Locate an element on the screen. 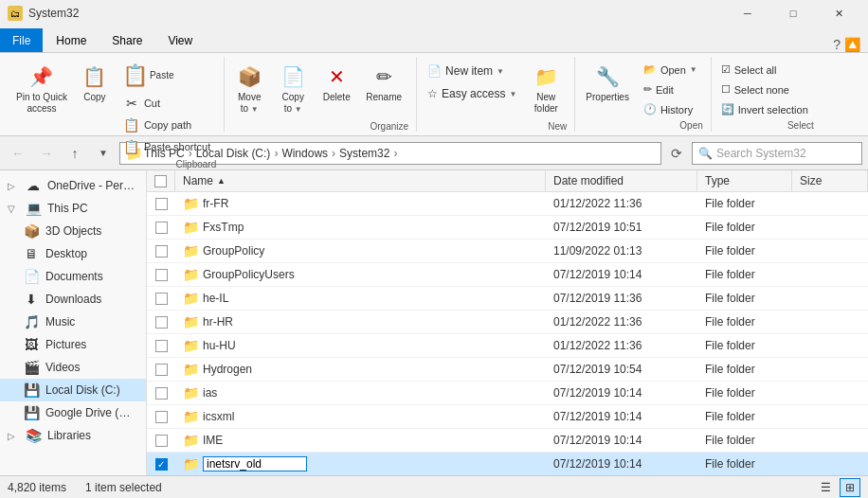 The image size is (868, 498). tab-view: View is located at coordinates (180, 40).